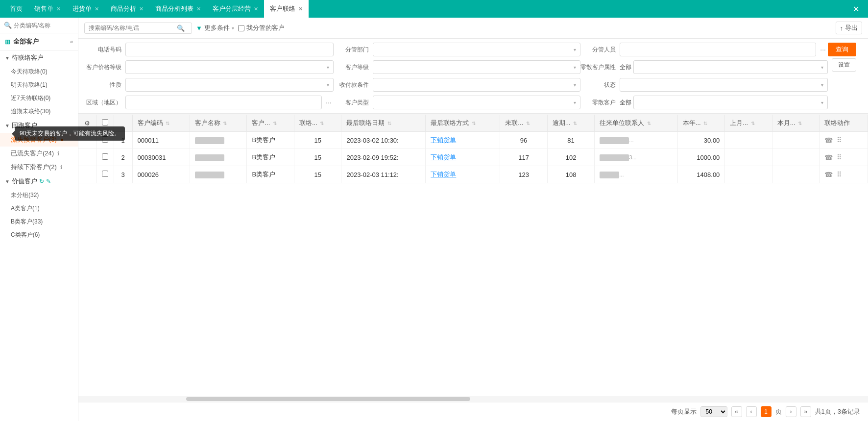 The width and height of the screenshot is (868, 421). What do you see at coordinates (39, 72) in the screenshot?
I see `sidebar-item-today-pending: 今天待联络(0)` at bounding box center [39, 72].